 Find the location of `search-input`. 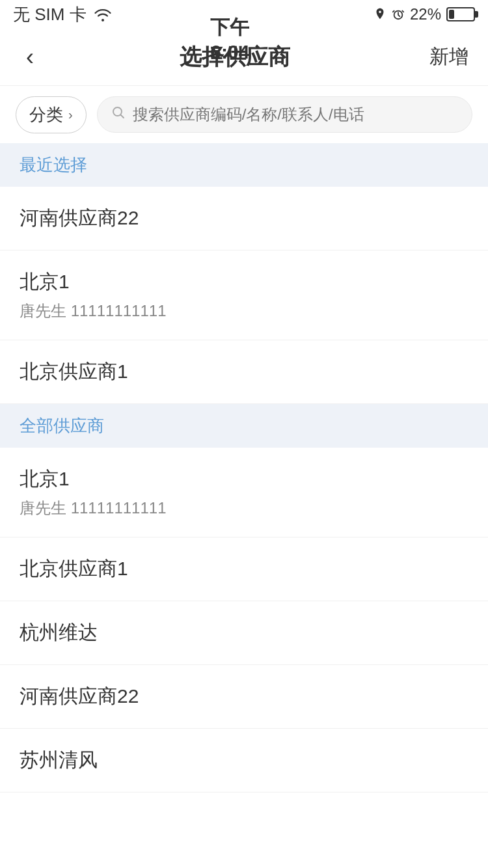

search-input is located at coordinates (295, 115).